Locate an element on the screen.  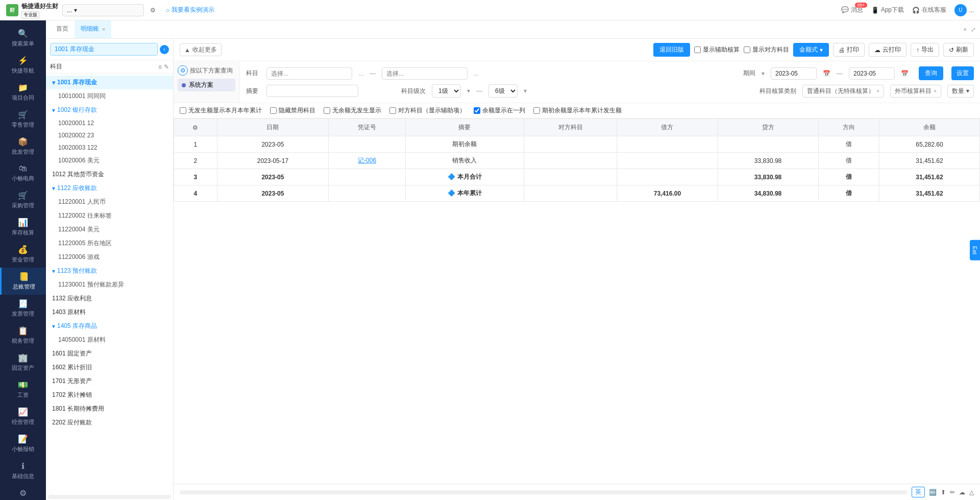
sidebar-item-basic: ℹ 基础信息 is located at coordinates (23, 471).